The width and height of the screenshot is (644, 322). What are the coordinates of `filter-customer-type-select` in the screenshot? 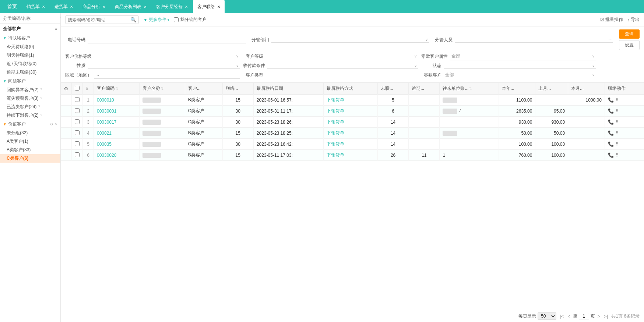 It's located at (342, 75).